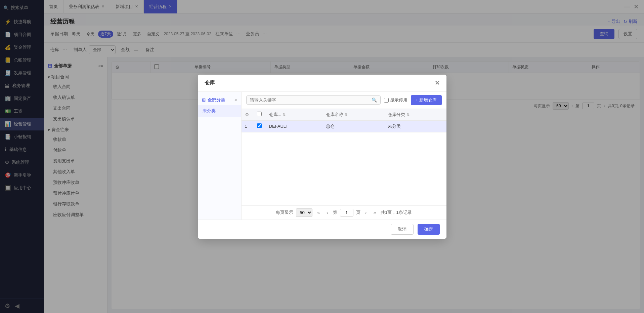 The image size is (644, 313). I want to click on modal-col-code: 仓库... ⇅, so click(294, 115).